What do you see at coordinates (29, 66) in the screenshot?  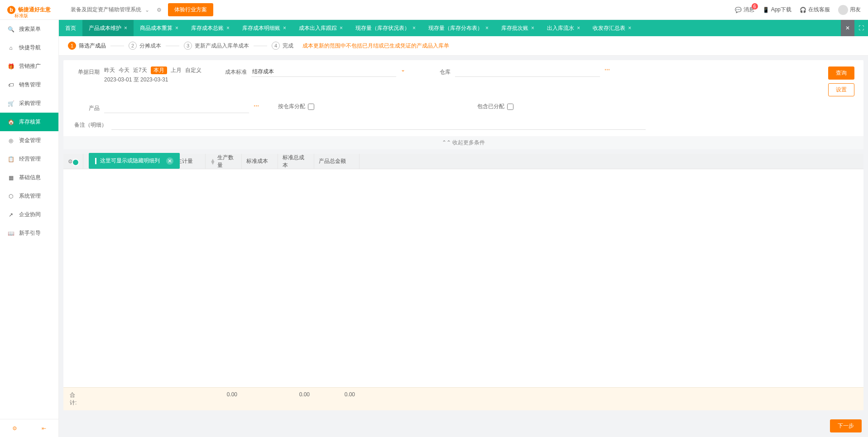 I see `sidebar-item-marketing: 🎁营销推广` at bounding box center [29, 66].